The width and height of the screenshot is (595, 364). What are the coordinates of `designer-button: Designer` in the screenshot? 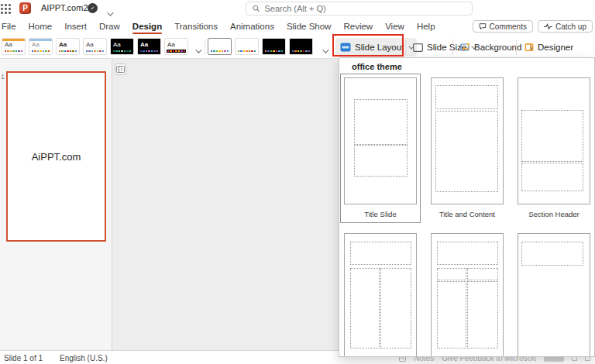 It's located at (549, 47).